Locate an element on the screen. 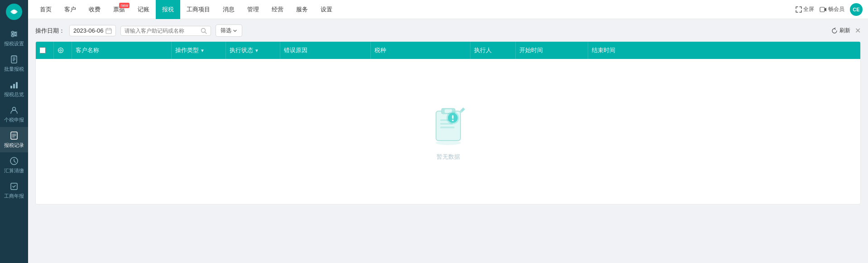 The width and height of the screenshot is (868, 263). sidebar-item-label: 汇算清缴 is located at coordinates (14, 170).